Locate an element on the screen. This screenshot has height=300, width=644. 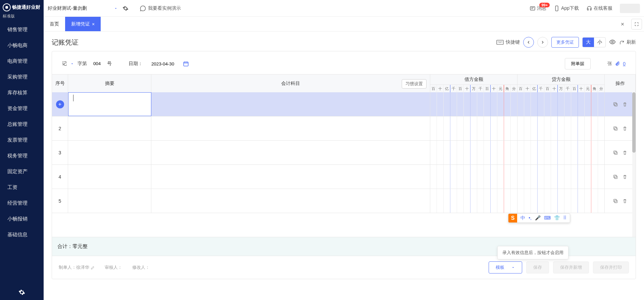
modifier-label: 修改人： is located at coordinates (141, 267).